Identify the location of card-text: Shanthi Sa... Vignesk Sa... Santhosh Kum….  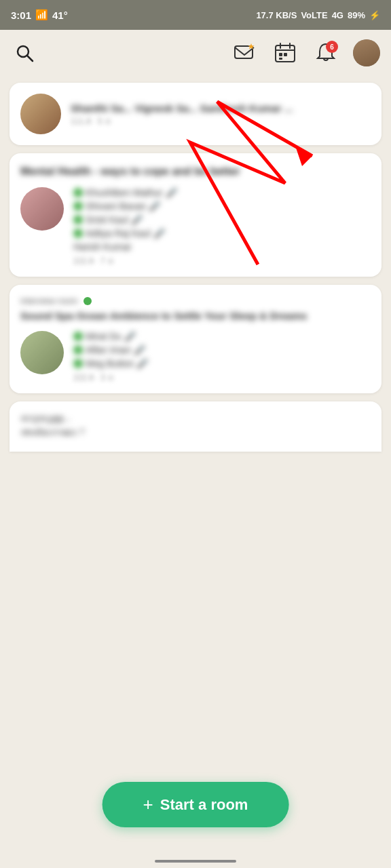
(221, 114).